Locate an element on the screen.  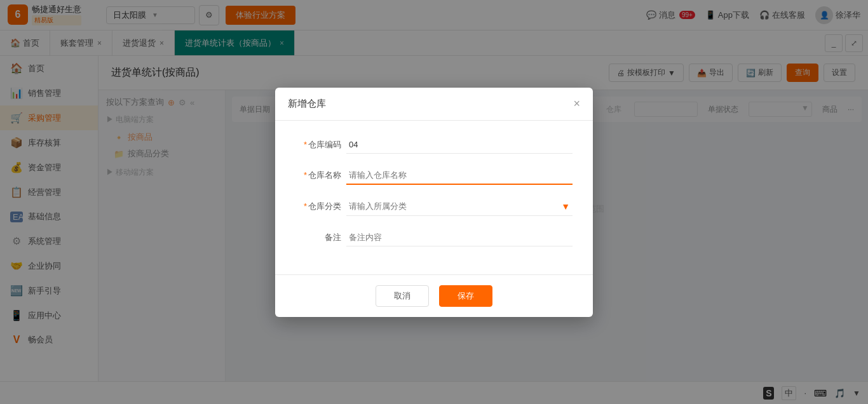
name-input is located at coordinates (459, 175).